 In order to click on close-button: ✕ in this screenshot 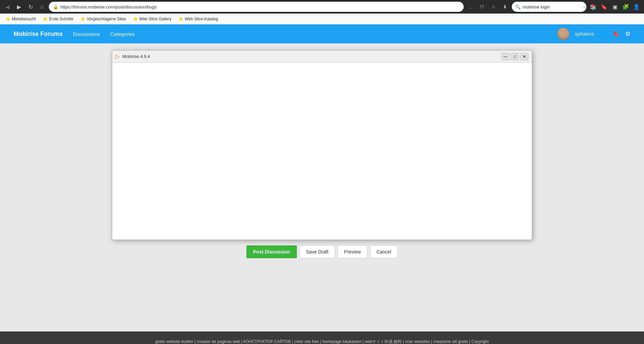, I will do `click(524, 57)`.